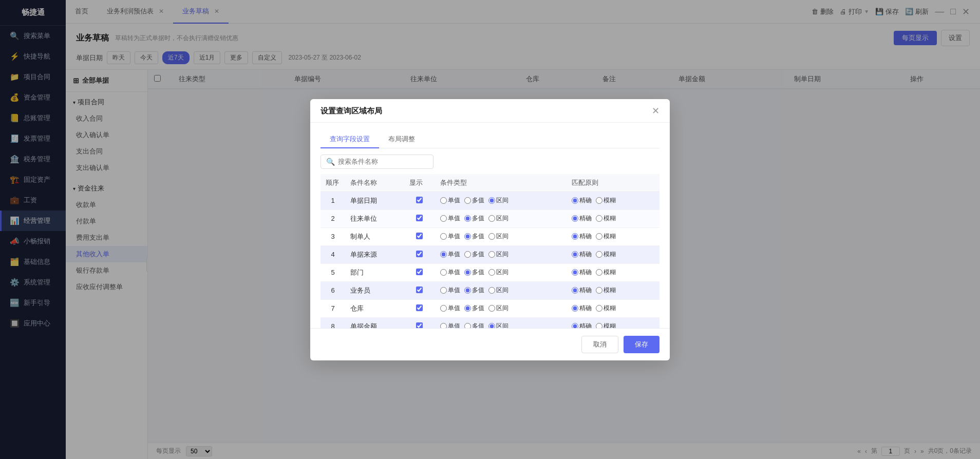 The image size is (980, 459). What do you see at coordinates (333, 255) in the screenshot?
I see `modal-row-order: 4` at bounding box center [333, 255].